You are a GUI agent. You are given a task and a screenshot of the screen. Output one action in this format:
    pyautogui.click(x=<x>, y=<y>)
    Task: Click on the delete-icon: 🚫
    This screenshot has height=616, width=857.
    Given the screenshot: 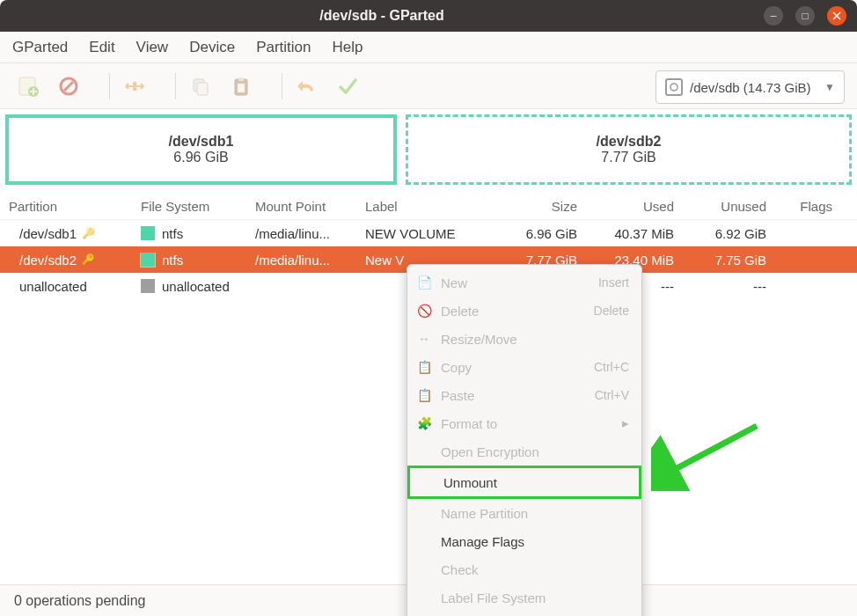 What is the action you would take?
    pyautogui.click(x=424, y=311)
    